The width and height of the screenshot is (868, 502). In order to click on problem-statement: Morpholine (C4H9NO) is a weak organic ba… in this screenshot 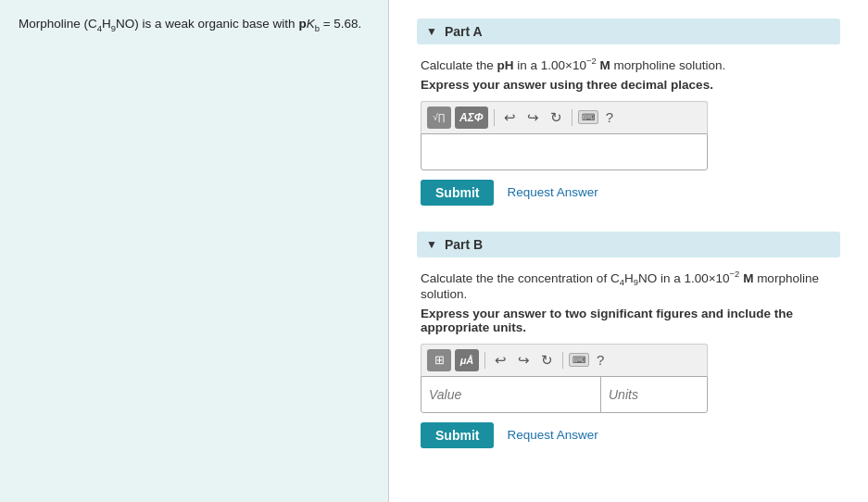, I will do `click(195, 25)`.